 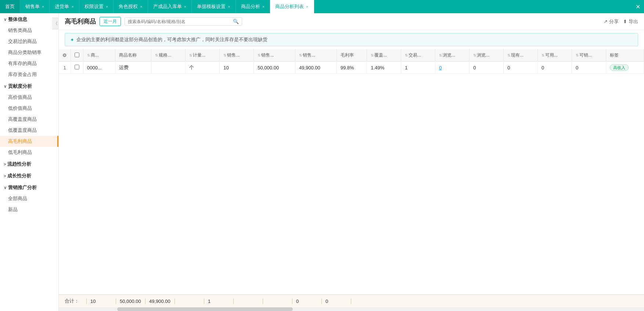 I want to click on close-tab-7: ×, so click(x=263, y=7).